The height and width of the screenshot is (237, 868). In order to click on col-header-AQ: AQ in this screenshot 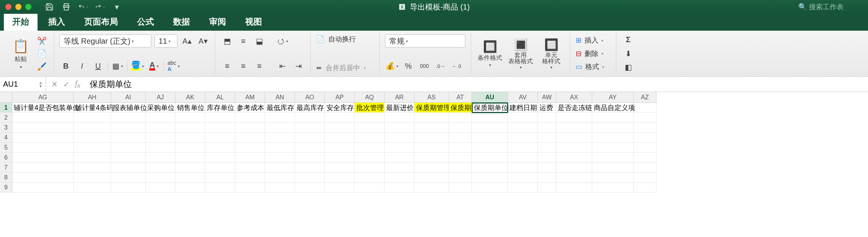, I will do `click(370, 97)`.